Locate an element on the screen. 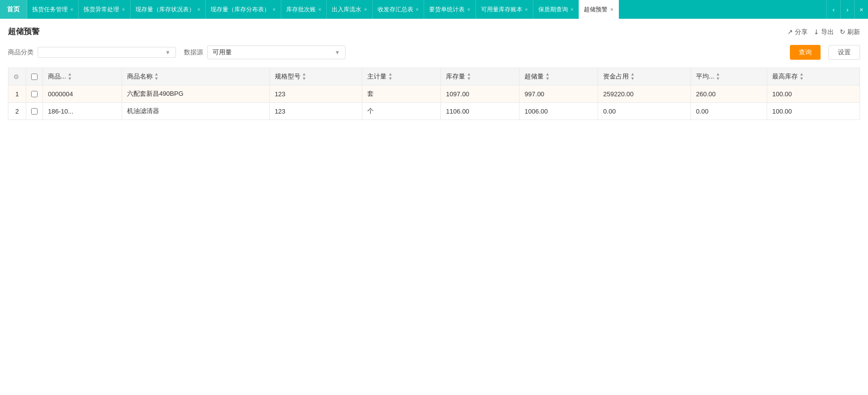 This screenshot has height=395, width=868. product-category-label: 商品分类 is located at coordinates (21, 52).